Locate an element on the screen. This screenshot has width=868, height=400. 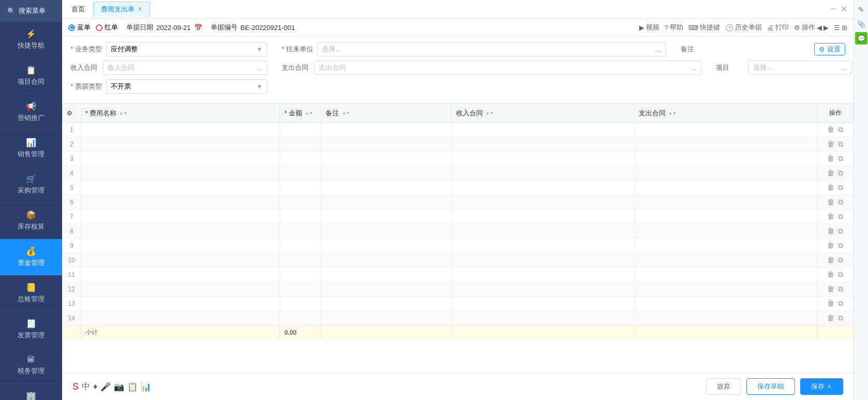
sort-icon-amount: ▲▼ is located at coordinates (309, 113).